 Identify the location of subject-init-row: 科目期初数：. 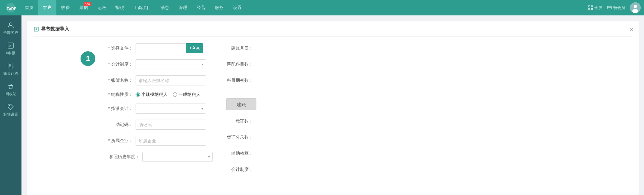
(261, 80).